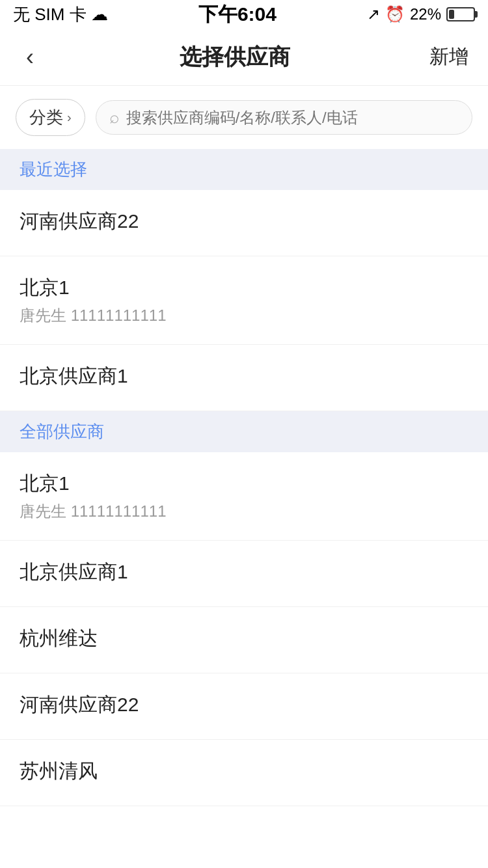  I want to click on battery-percent: 22%, so click(426, 14).